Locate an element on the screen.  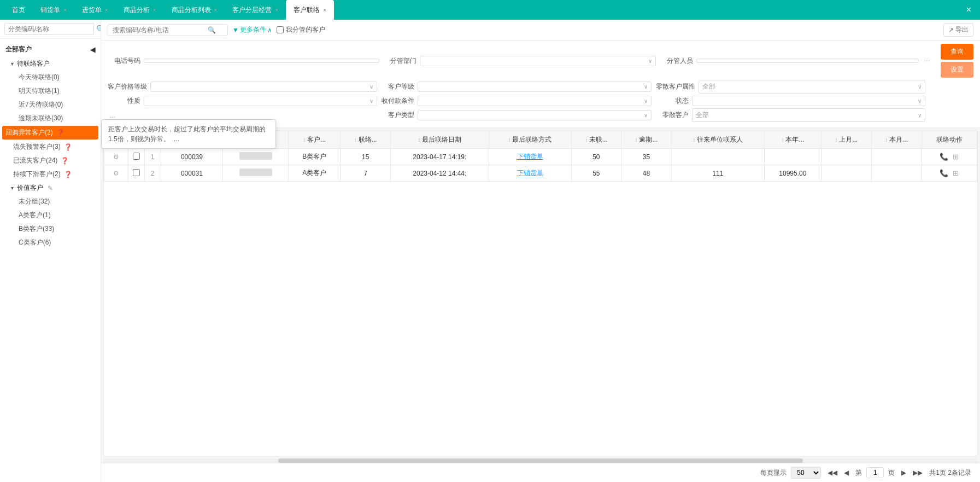
dept-select: ∨ is located at coordinates (538, 61).